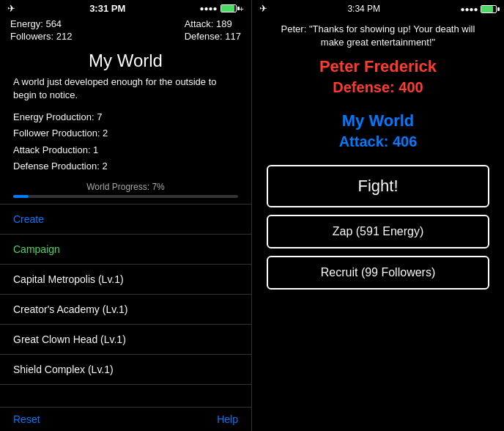 This screenshot has width=504, height=431. What do you see at coordinates (126, 141) in the screenshot?
I see `production-stats: Energy Production: 7 Follower Production…` at bounding box center [126, 141].